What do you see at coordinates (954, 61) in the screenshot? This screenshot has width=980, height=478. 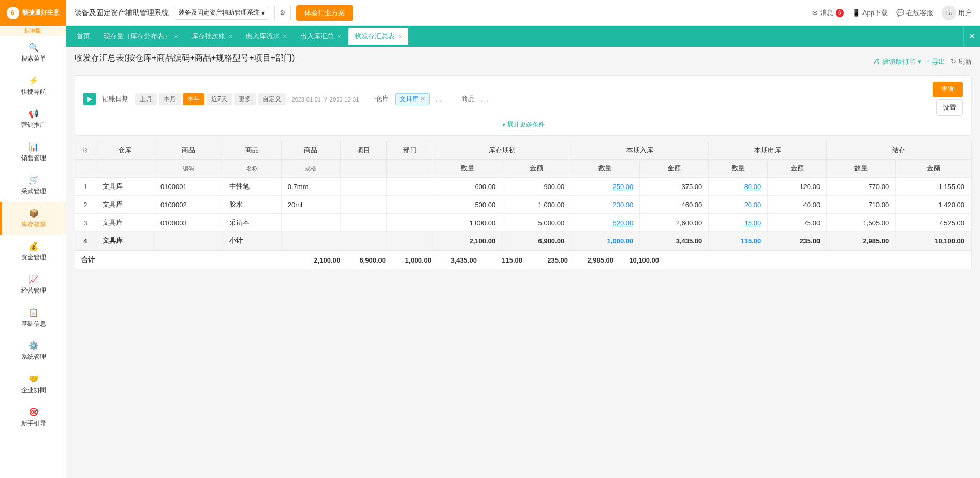 I see `refresh-icon: ↻` at bounding box center [954, 61].